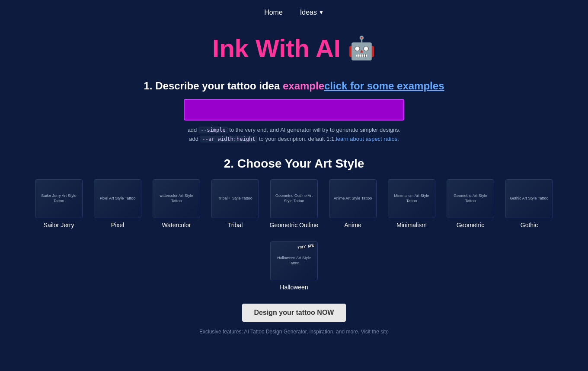 This screenshot has height=371, width=588. What do you see at coordinates (470, 199) in the screenshot?
I see `geometric-img-box: Geometric Art Style Tattoo` at bounding box center [470, 199].